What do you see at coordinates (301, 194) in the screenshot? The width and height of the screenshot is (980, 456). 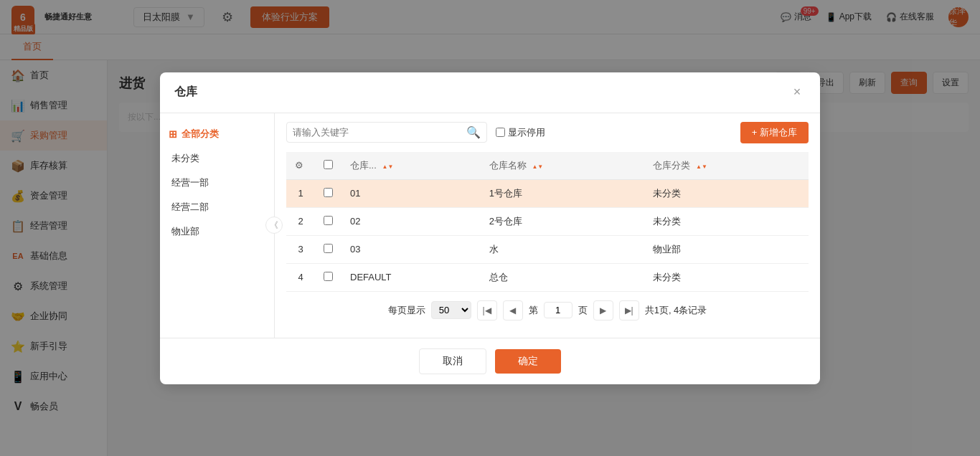 I see `row-num: 1` at bounding box center [301, 194].